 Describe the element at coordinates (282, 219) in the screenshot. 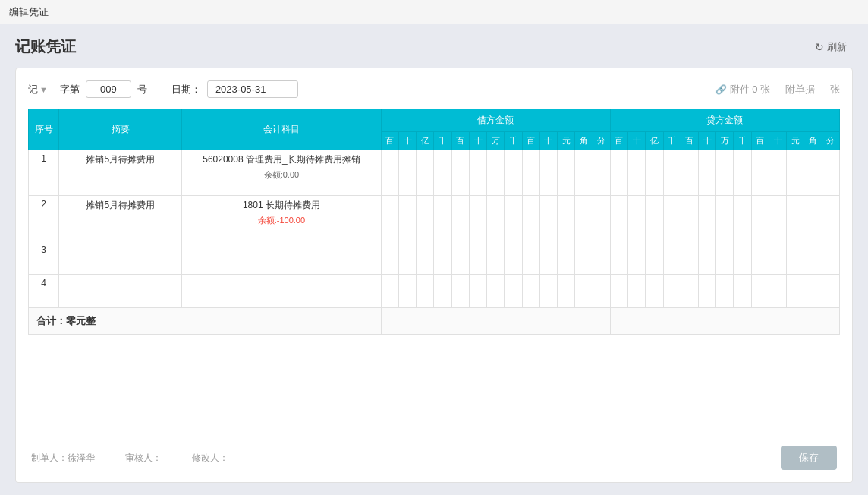

I see `row-account: 1801 长期待摊费用余额:-100.00` at that location.